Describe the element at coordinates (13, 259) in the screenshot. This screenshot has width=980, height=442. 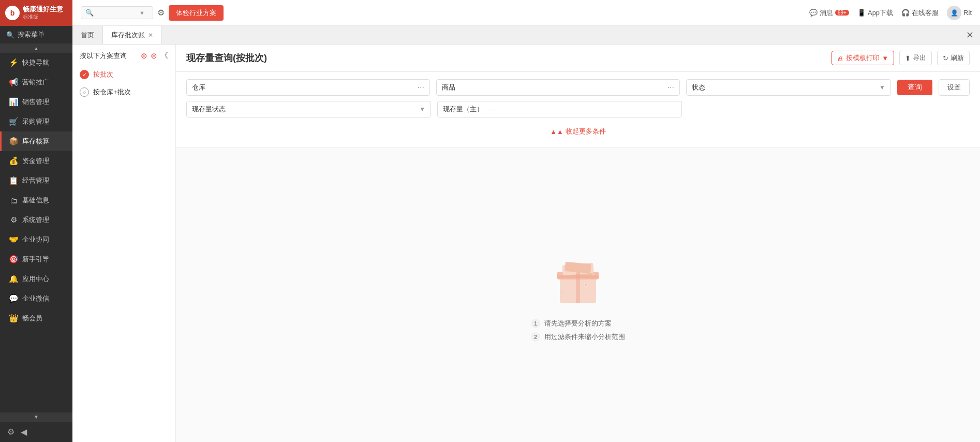
I see `new-guide-icon: 🎯` at that location.